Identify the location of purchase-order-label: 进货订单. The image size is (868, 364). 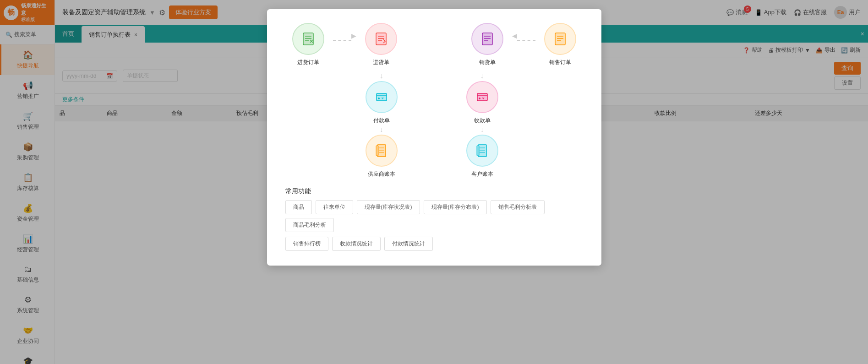
(308, 62).